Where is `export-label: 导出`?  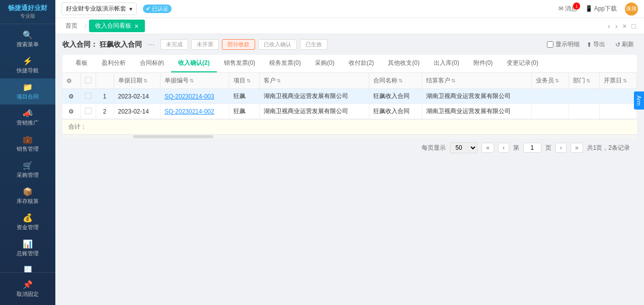 export-label: 导出 is located at coordinates (599, 44).